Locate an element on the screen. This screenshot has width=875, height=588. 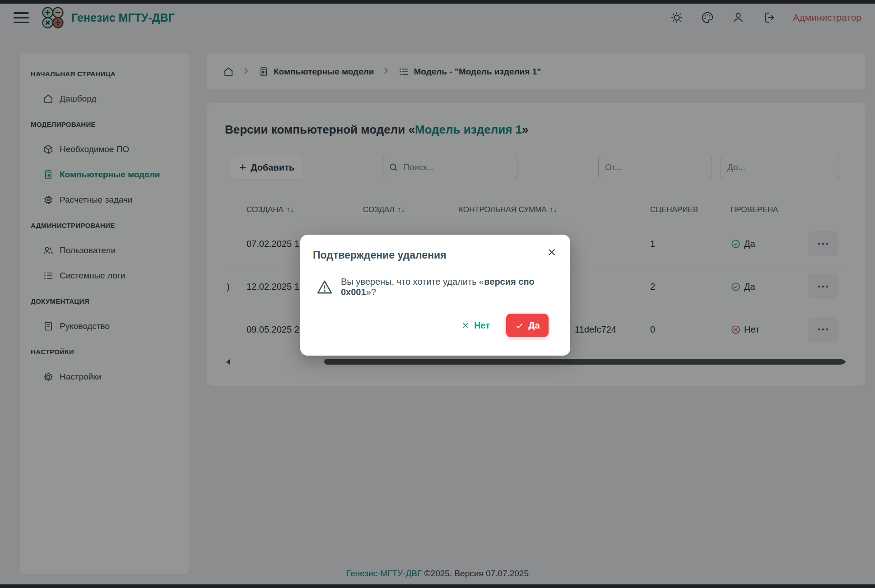
check-icon is located at coordinates (519, 326).